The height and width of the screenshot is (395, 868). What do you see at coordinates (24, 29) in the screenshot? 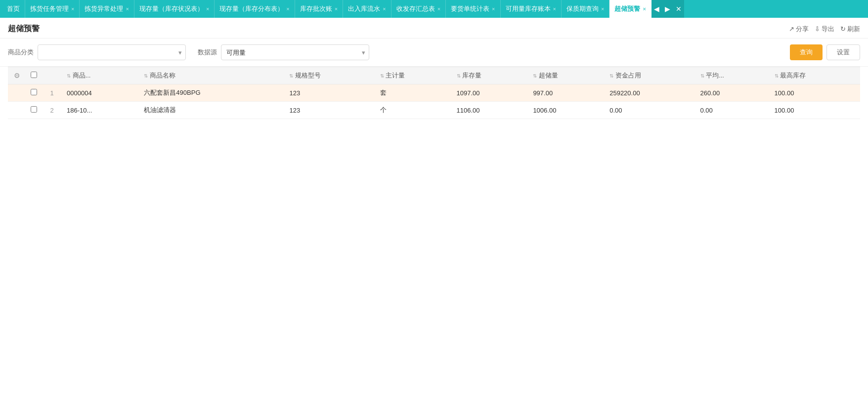
I see `page-title: 超储预警` at bounding box center [24, 29].